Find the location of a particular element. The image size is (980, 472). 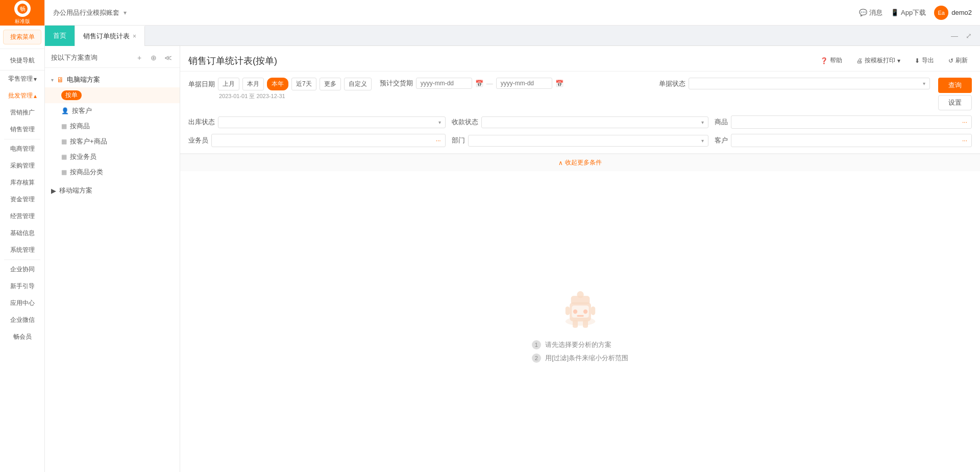

empty-tips: 1 请先选择要分析的方案 2 用[过滤]条件来缩小分析范围 is located at coordinates (580, 351).